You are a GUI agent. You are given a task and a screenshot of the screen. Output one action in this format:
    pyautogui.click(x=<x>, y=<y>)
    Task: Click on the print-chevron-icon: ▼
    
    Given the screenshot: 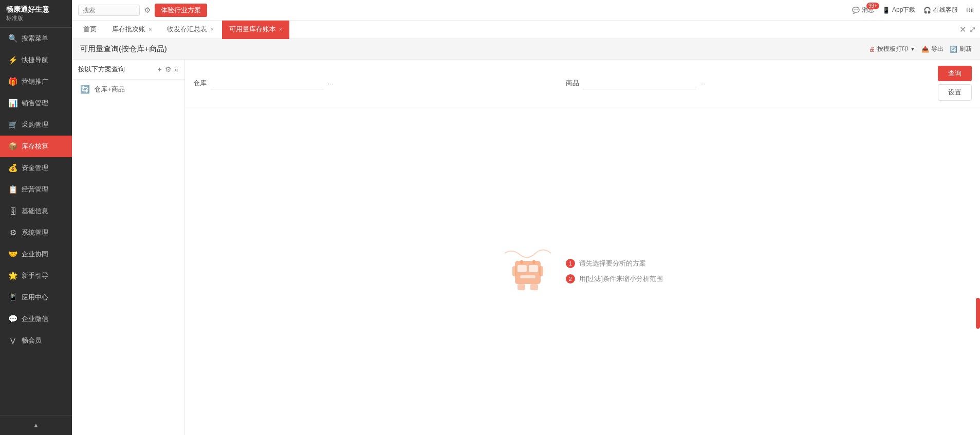 What is the action you would take?
    pyautogui.click(x=913, y=49)
    